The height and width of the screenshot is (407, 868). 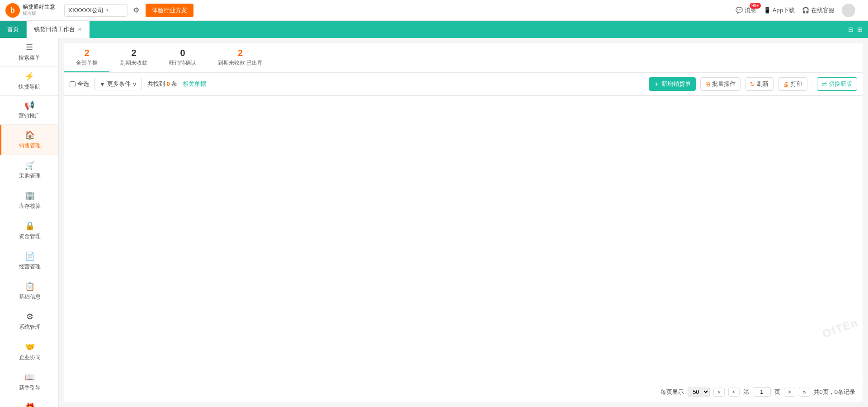 I want to click on sidebar-finance: 🔒 资金管理, so click(x=29, y=230).